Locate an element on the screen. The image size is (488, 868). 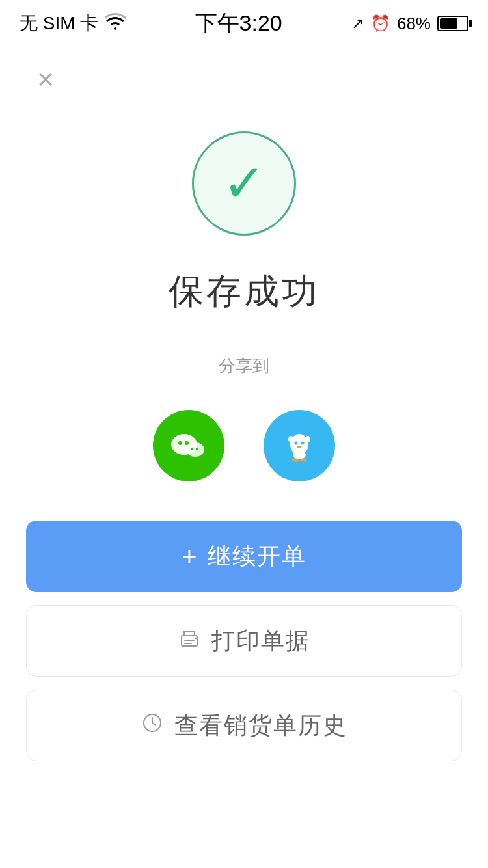
status-right: ↗ ⏰ 68% is located at coordinates (410, 23).